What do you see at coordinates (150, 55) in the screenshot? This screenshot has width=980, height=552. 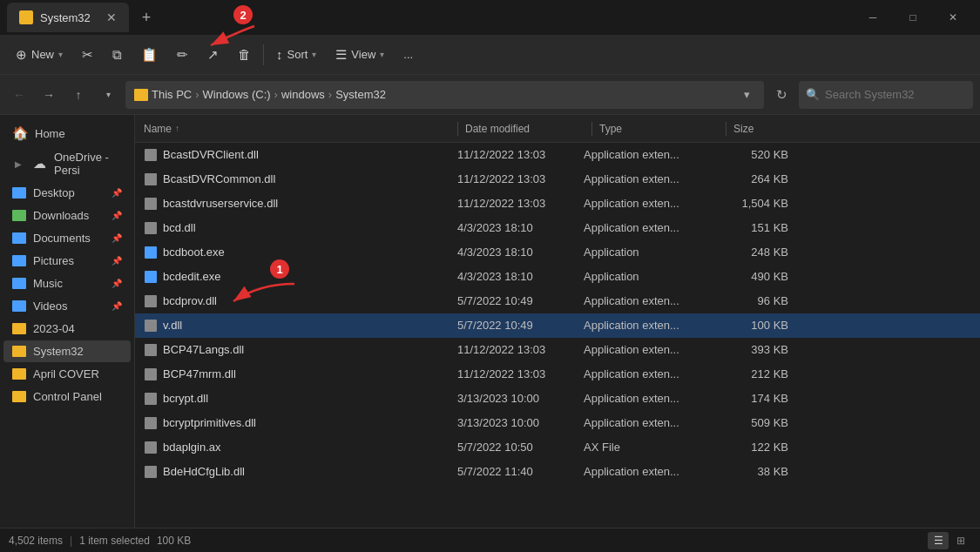 I see `paste-button: 📋` at bounding box center [150, 55].